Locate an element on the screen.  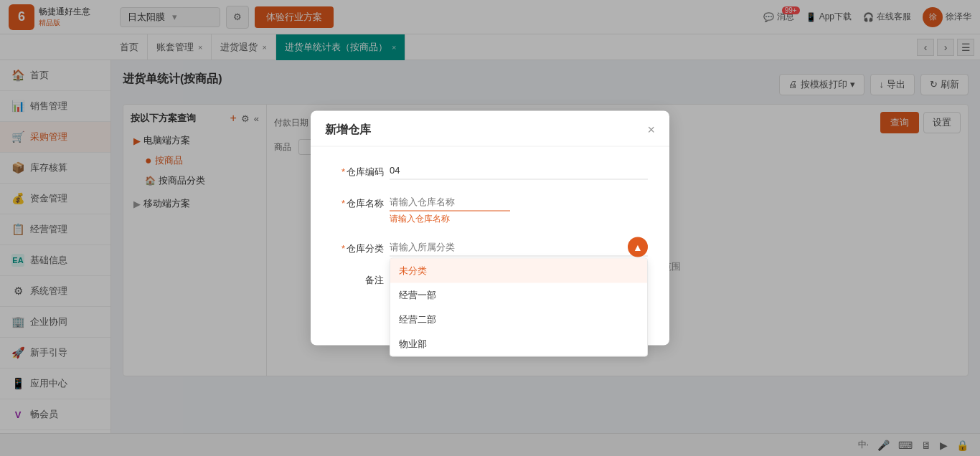
dropdown-option-dept1: 经营一部 is located at coordinates (519, 295).